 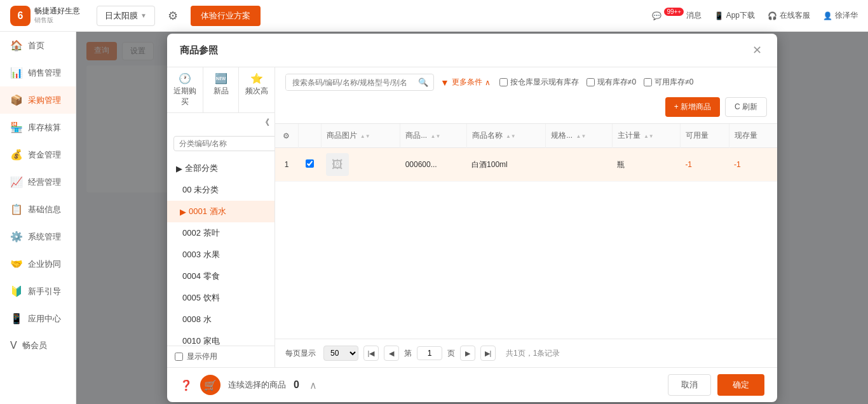 What do you see at coordinates (202, 357) in the screenshot?
I see `show-disabled-label: 显示停用` at bounding box center [202, 357].